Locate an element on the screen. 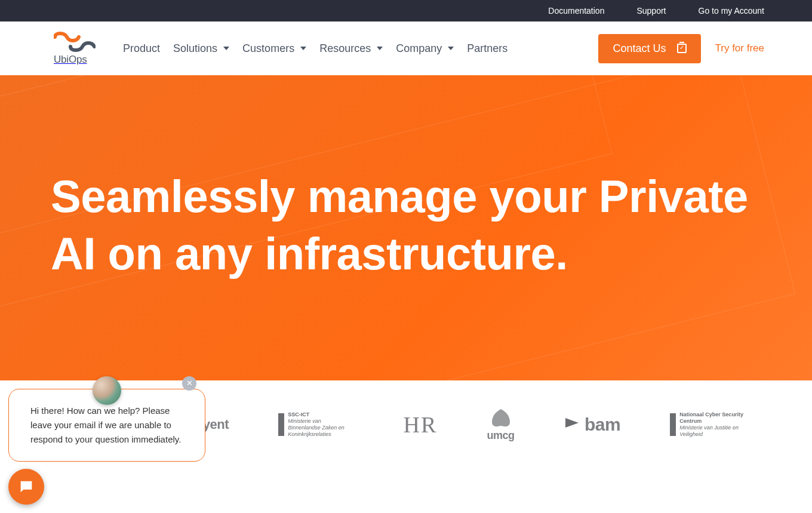  client-ssc-ict-sub: Ministerie van Binnenlandse Zaken en Kon… is located at coordinates (321, 428).